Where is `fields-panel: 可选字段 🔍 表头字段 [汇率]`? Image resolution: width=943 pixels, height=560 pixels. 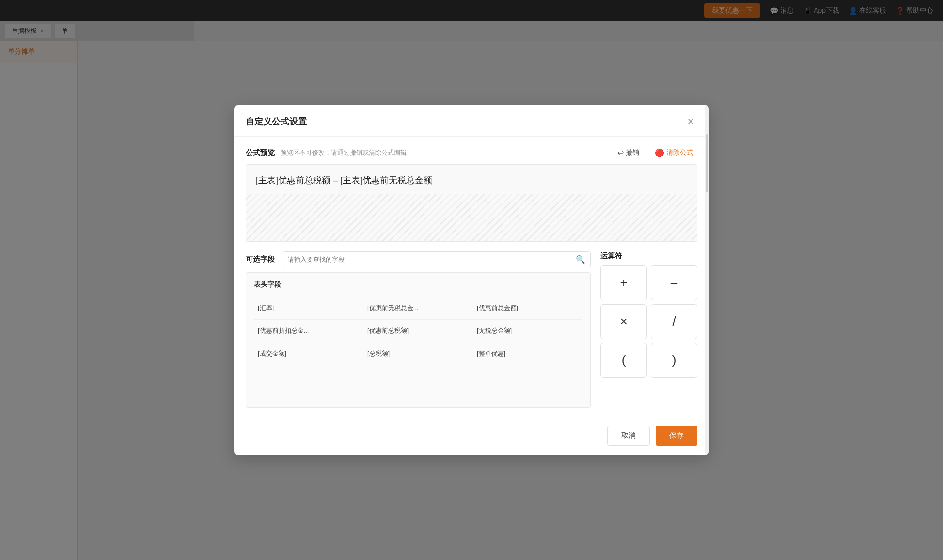 fields-panel: 可选字段 🔍 表头字段 [汇率] is located at coordinates (418, 329).